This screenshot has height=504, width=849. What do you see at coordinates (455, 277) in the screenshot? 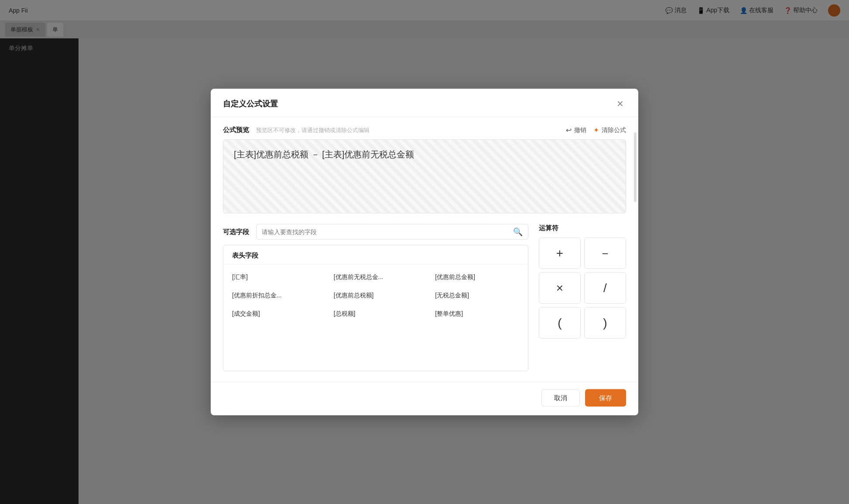
I see `field-label: [优惠前总金额]` at bounding box center [455, 277].